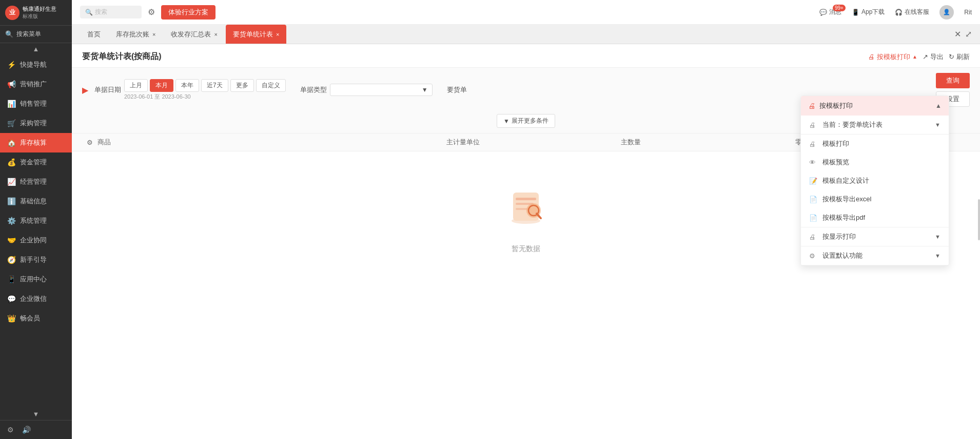 The width and height of the screenshot is (980, 439). I want to click on refresh-button: ↻ 刷新, so click(959, 57).